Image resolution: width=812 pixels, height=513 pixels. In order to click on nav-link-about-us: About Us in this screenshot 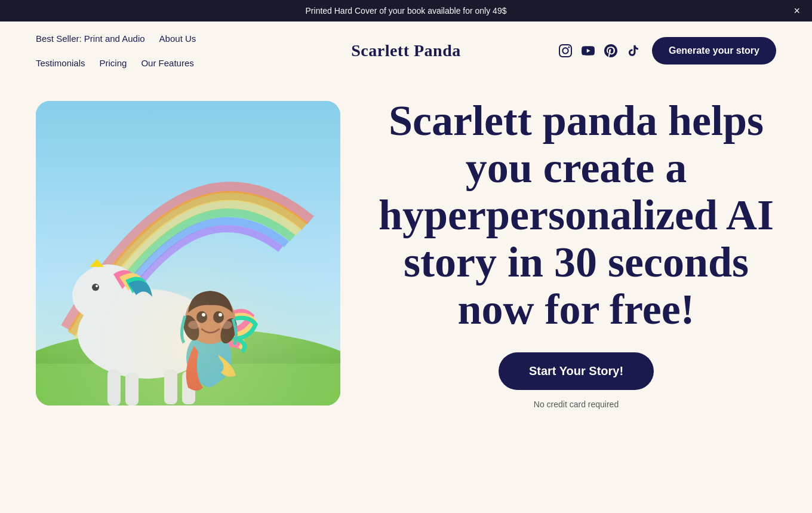, I will do `click(178, 38)`.